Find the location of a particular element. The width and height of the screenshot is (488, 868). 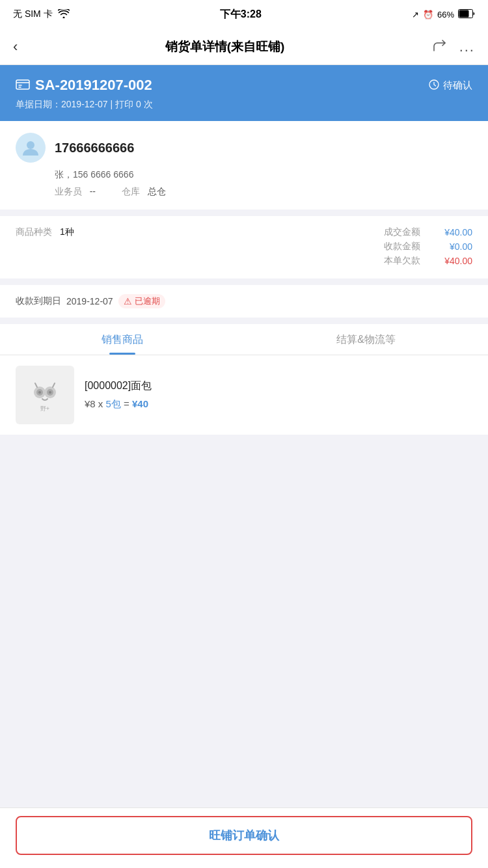

owed-value: ¥40.00 is located at coordinates (450, 261).